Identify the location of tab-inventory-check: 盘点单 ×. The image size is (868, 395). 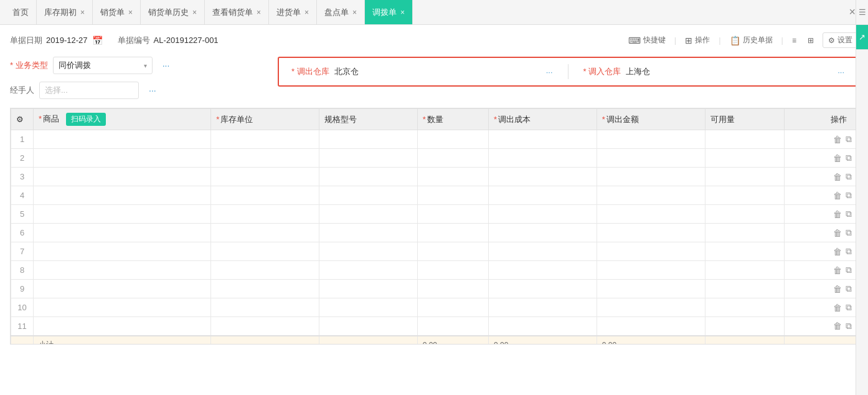
(341, 12).